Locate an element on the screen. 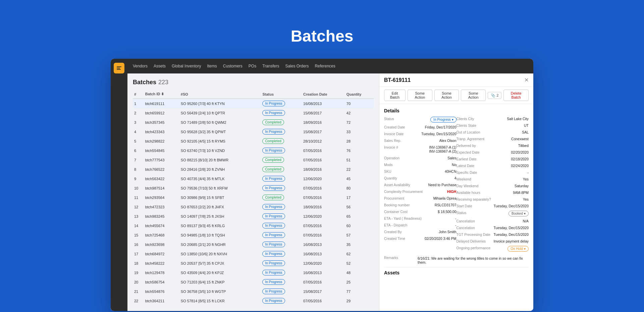 The width and height of the screenshot is (644, 312). table-row: 2 btch659912 SO 56439 [2/4] 10 ft QPTR I… is located at coordinates (253, 113).